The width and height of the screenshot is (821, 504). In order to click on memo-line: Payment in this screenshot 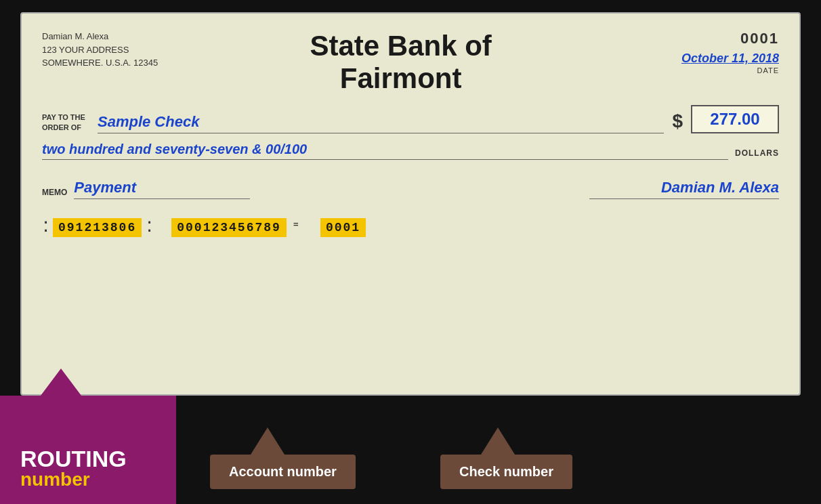, I will do `click(162, 189)`.